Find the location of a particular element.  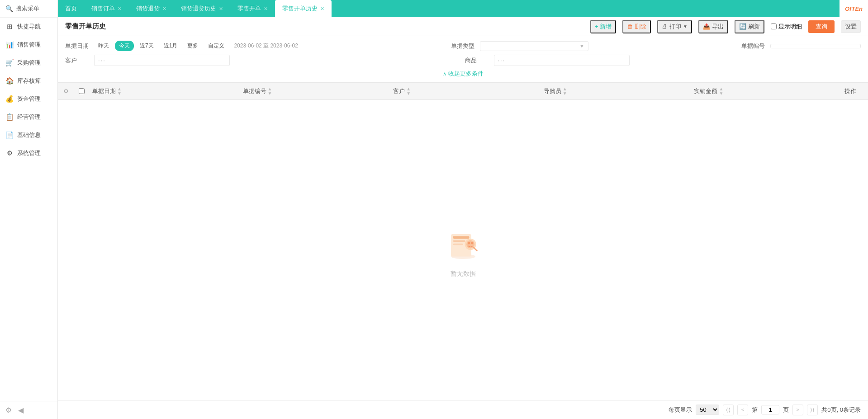

date-btn-custom: 自定义 is located at coordinates (216, 46).